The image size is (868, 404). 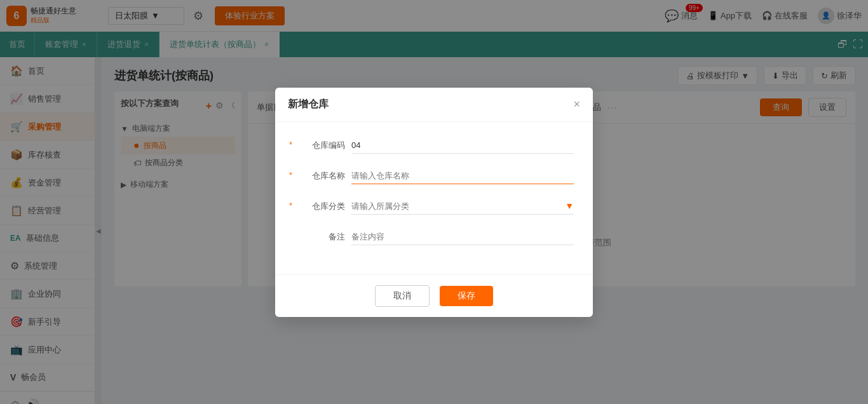 I want to click on category-dropdown-icon: ▼, so click(x=569, y=206).